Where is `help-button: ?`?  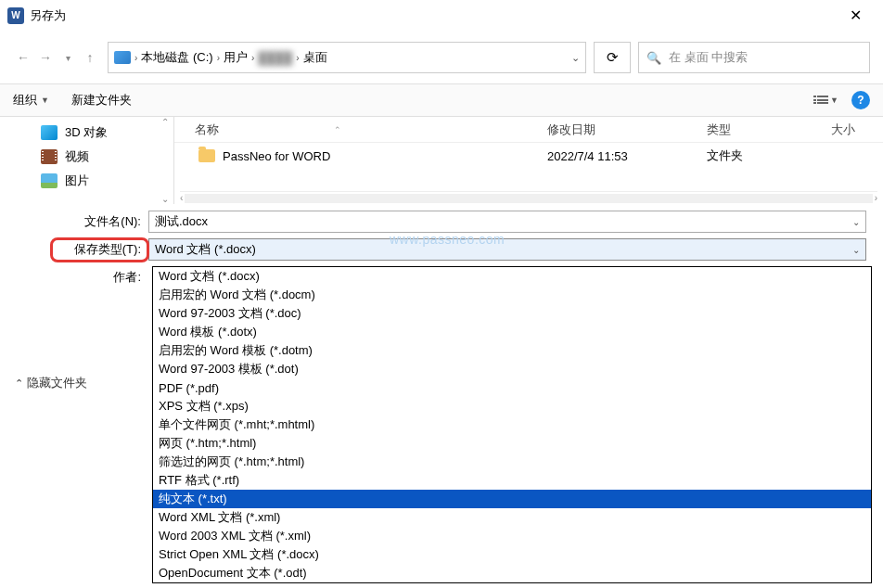 help-button: ? is located at coordinates (861, 100).